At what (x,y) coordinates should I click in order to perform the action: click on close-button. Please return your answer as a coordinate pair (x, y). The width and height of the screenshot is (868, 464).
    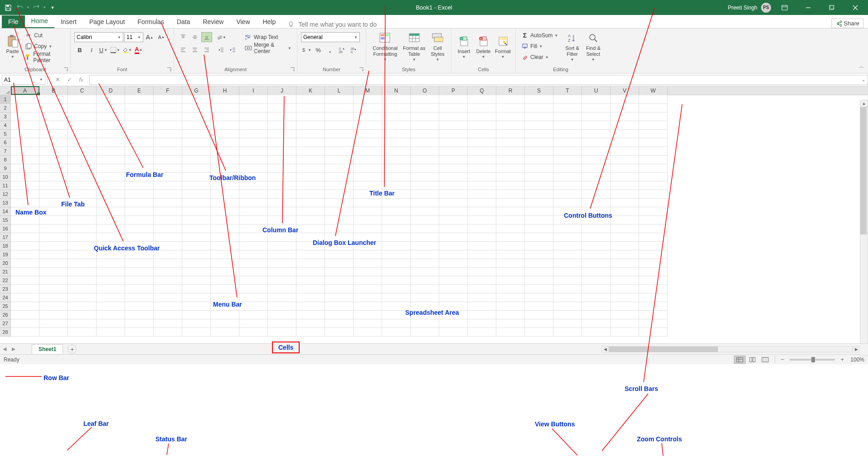
    Looking at the image, I should click on (855, 7).